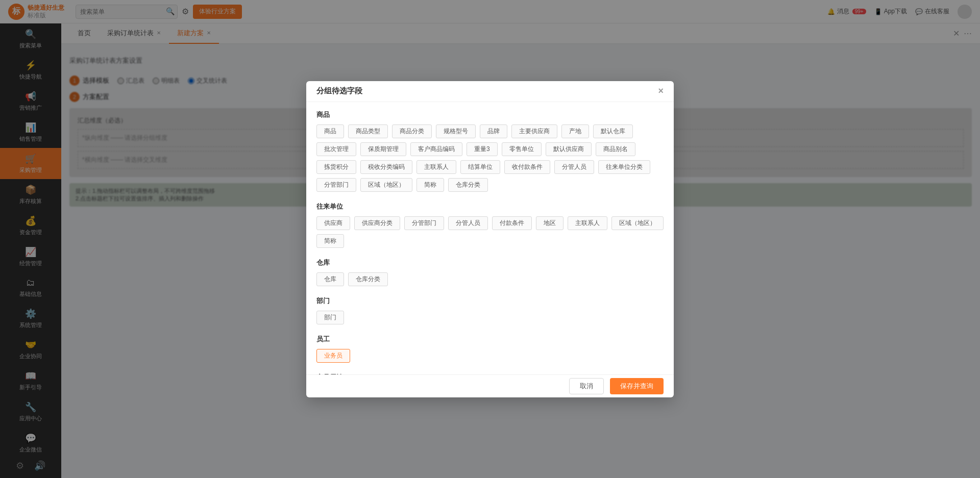 The width and height of the screenshot is (980, 478). I want to click on cancel-button: 取消, so click(586, 386).